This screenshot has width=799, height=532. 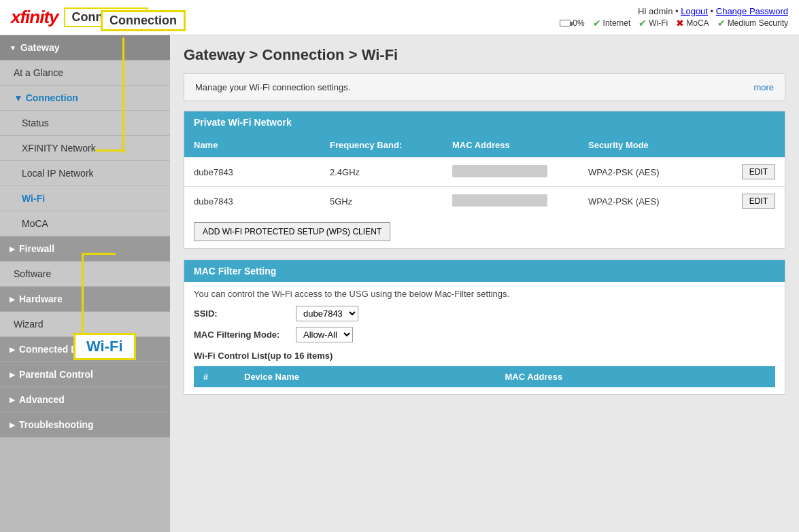 I want to click on wifi-row-2: dube7843 5GHz WPA2-PSK (AES) EDIT, so click(x=484, y=201).